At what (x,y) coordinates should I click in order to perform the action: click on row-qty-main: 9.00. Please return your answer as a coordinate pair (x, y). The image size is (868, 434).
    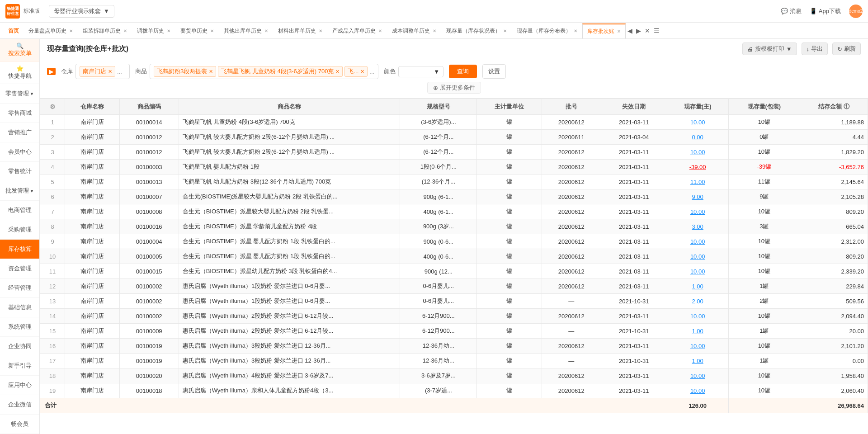
    Looking at the image, I should click on (698, 197).